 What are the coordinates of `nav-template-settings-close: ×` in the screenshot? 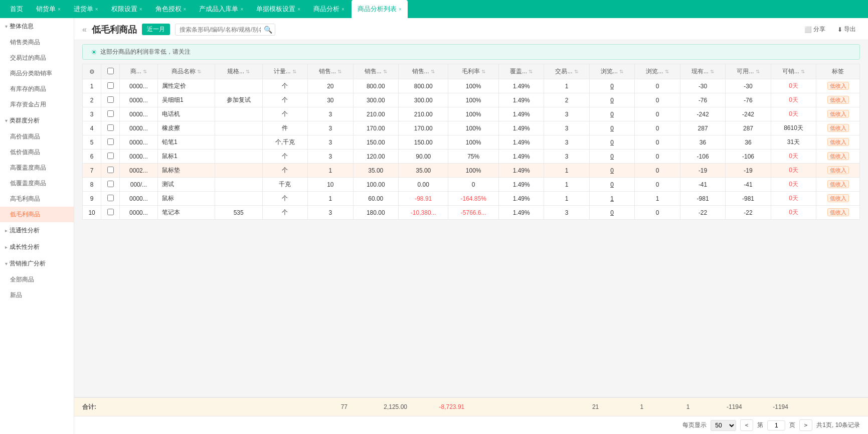 It's located at (299, 9).